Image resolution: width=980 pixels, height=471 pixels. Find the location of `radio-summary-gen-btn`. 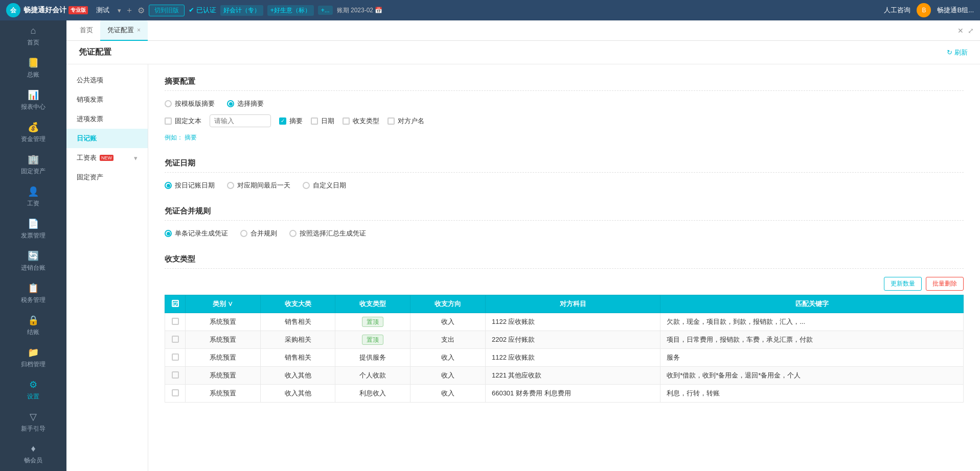

radio-summary-gen-btn is located at coordinates (293, 233).